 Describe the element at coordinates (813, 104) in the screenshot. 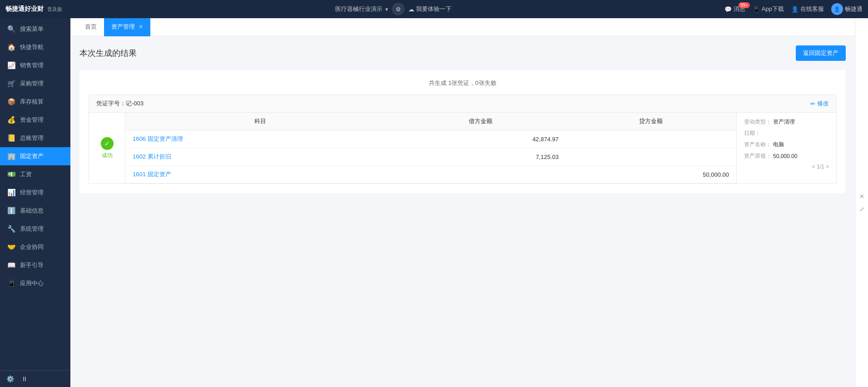

I see `edit-icon: ✏` at that location.